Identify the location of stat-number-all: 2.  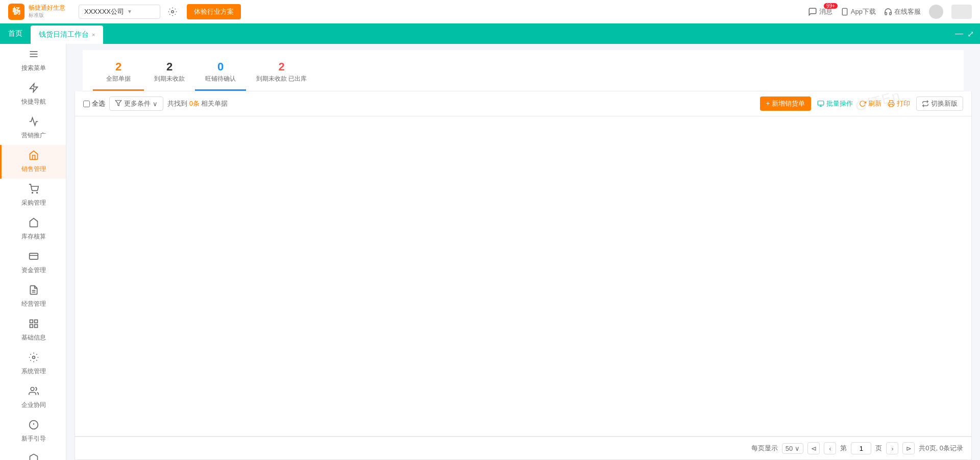
(118, 67).